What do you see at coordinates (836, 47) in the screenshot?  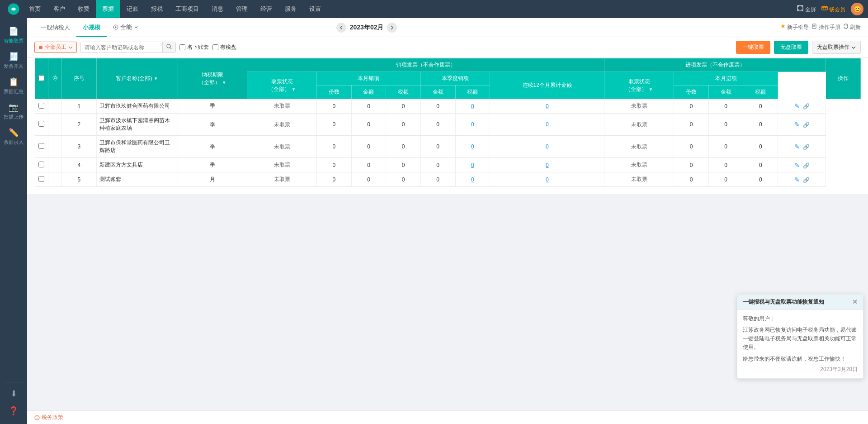 I see `diskless-operation-btn: 无盘取票操作` at bounding box center [836, 47].